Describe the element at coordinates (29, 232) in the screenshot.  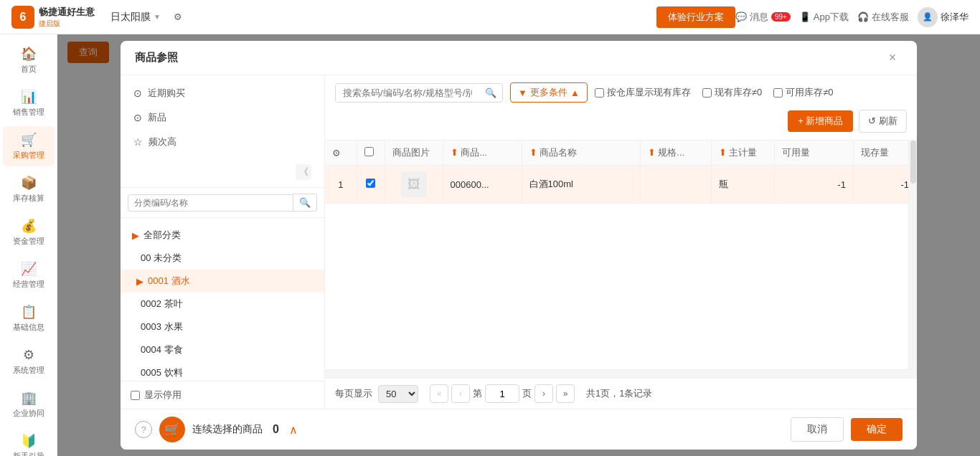
I see `sidebar-item-finance: 💰 资金管理` at that location.